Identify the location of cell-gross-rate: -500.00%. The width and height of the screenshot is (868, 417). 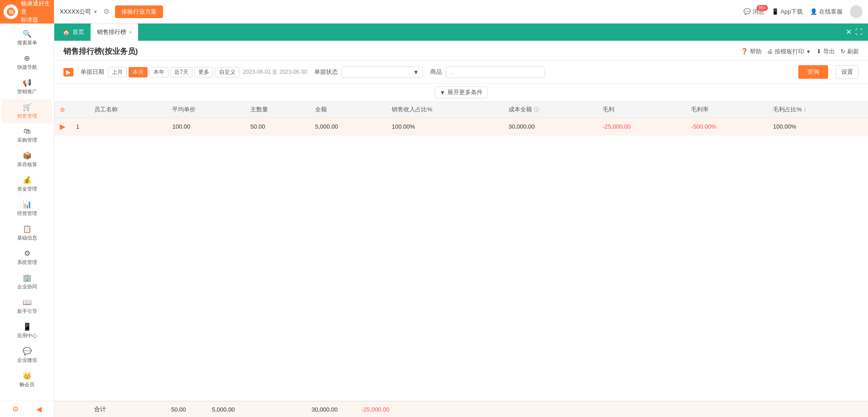
(726, 127).